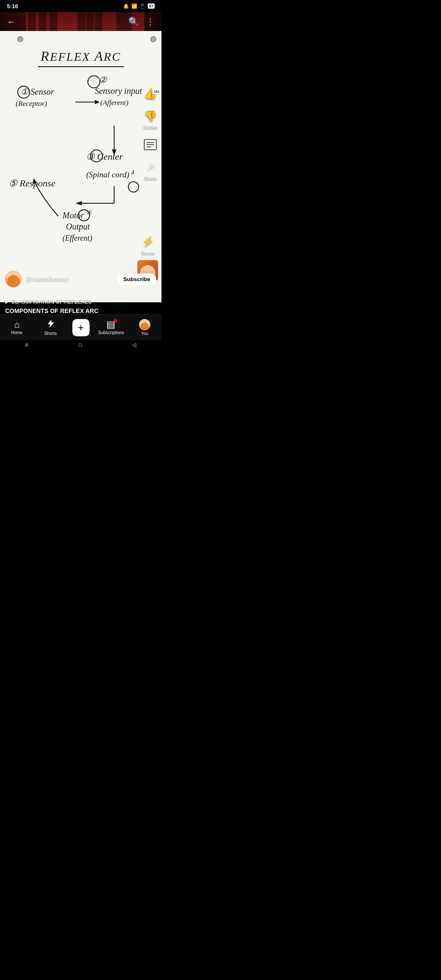 The image size is (441, 980). I want to click on home-icon: ⌂, so click(16, 325).